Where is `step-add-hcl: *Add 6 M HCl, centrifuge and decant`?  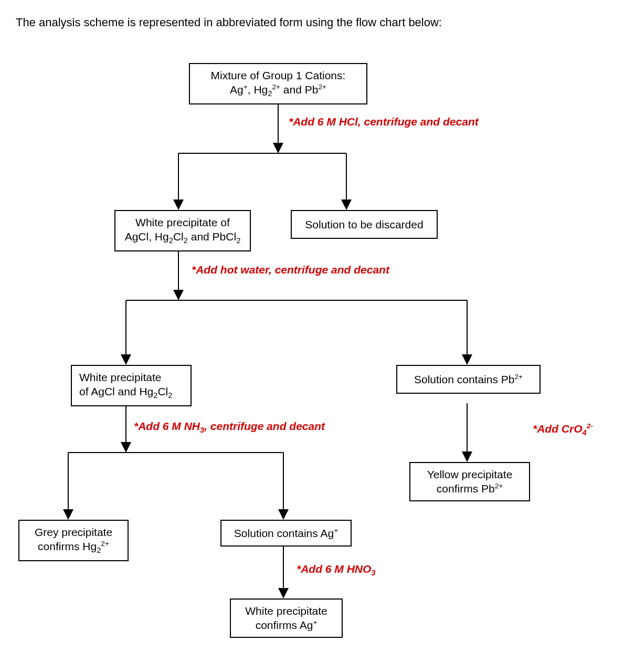 step-add-hcl: *Add 6 M HCl, centrifuge and decant is located at coordinates (384, 122).